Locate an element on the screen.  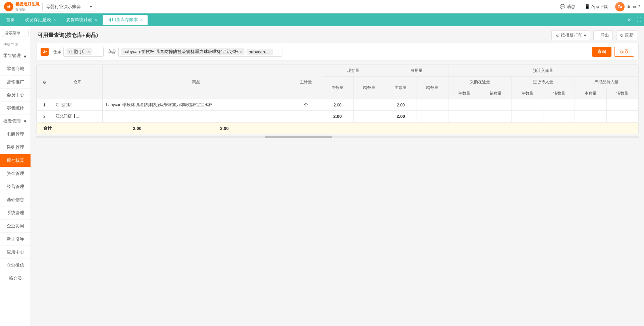
product-tag-2-value: babycare… is located at coordinates (260, 52).